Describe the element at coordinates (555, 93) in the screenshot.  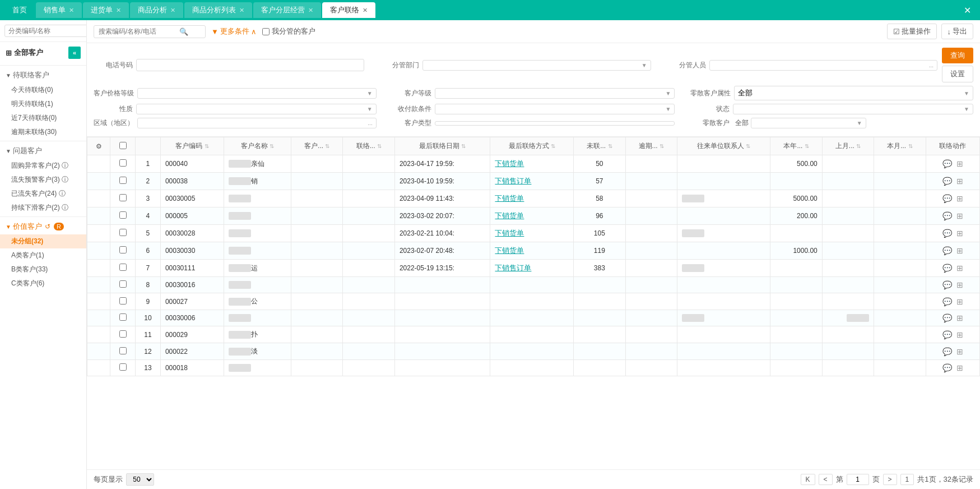
I see `customer-level-select: ▼` at that location.